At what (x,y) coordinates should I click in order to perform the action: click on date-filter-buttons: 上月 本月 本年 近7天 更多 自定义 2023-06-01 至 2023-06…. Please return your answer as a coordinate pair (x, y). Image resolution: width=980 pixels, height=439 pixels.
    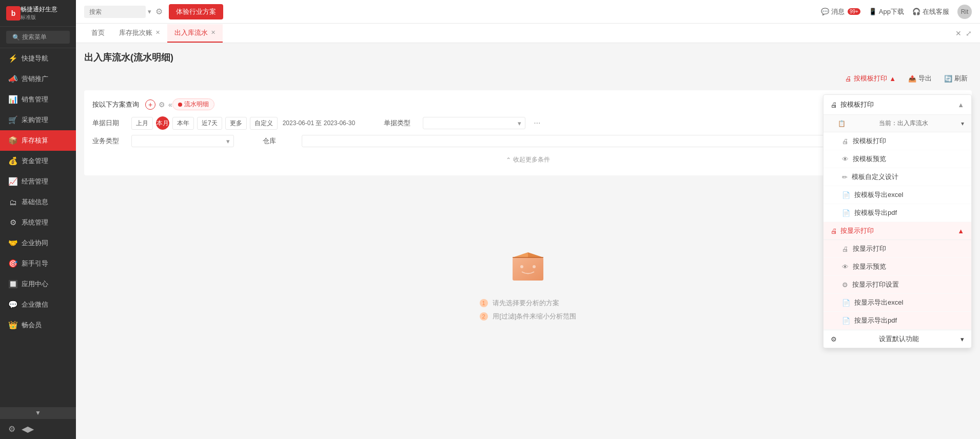
    Looking at the image, I should click on (243, 123).